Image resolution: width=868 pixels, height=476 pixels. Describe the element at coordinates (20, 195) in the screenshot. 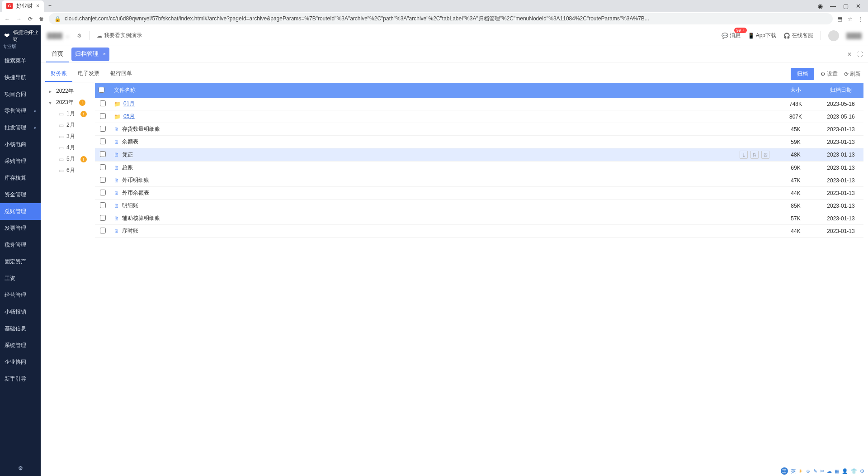

I see `sidebar-item: 资金管理` at that location.